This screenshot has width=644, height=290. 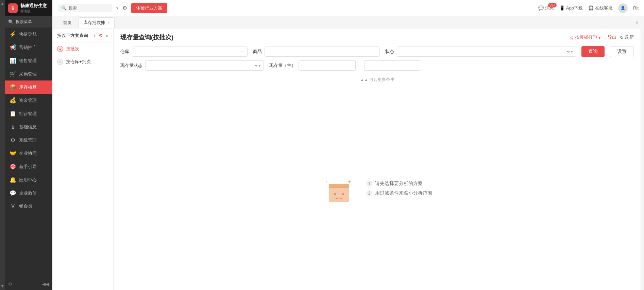 What do you see at coordinates (637, 23) in the screenshot?
I see `tab-panel-close-icon: ×` at bounding box center [637, 23].